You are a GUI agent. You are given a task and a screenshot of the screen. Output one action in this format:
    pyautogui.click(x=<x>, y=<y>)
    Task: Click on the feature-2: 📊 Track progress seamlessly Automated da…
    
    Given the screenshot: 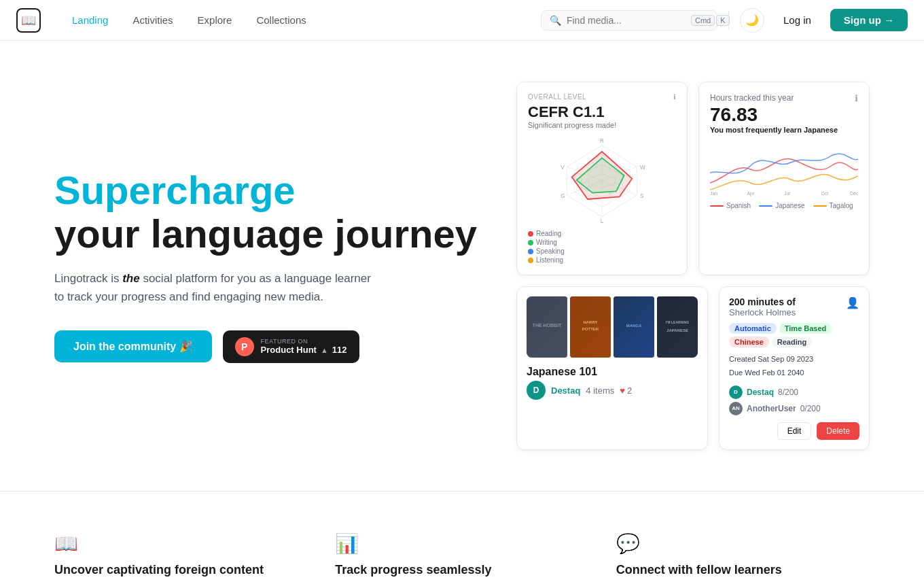 What is the action you would take?
    pyautogui.click(x=462, y=558)
    